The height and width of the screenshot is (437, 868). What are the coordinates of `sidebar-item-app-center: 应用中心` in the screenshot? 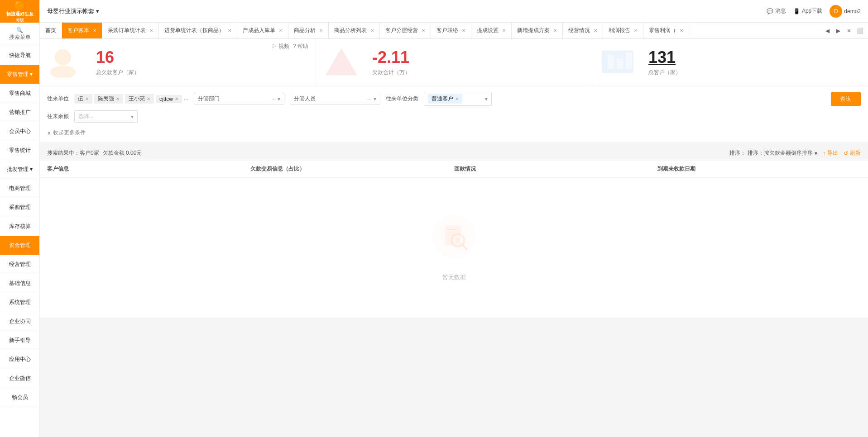 It's located at (20, 360).